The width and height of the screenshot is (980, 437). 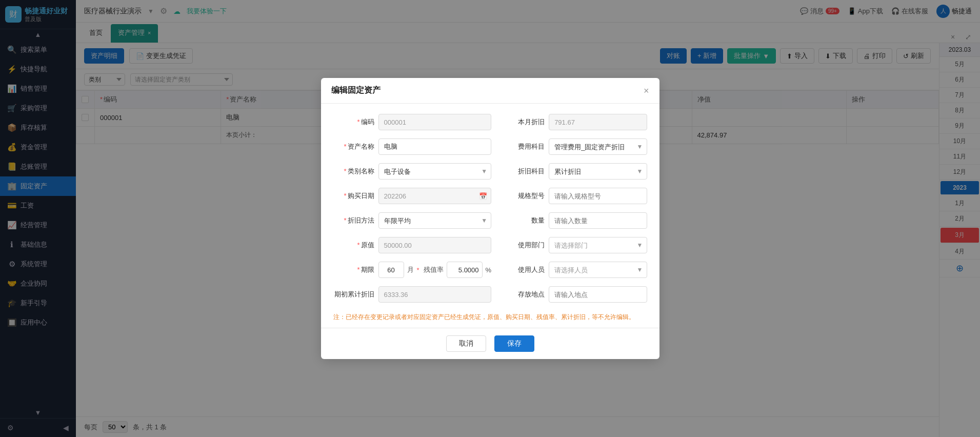 What do you see at coordinates (598, 122) in the screenshot?
I see `monthly-depreciation-input` at bounding box center [598, 122].